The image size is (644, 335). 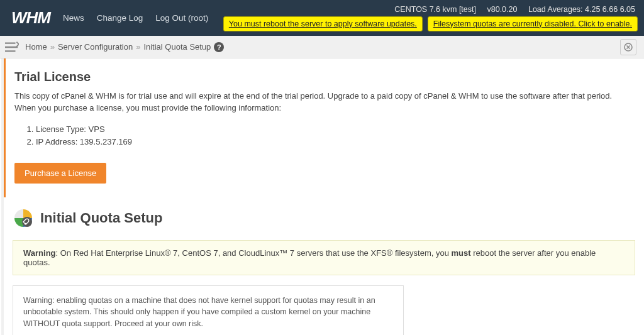 I want to click on stat-os: CENTOS 7.6 kvm [test], so click(x=435, y=9).